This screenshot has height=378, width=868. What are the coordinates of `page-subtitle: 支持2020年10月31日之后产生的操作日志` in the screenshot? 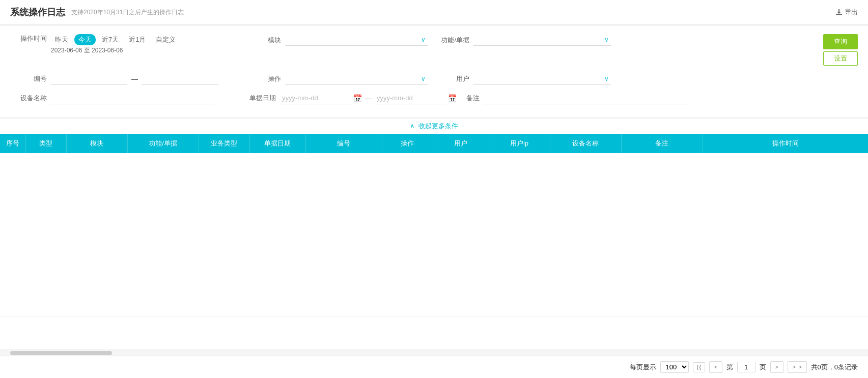 It's located at (127, 12).